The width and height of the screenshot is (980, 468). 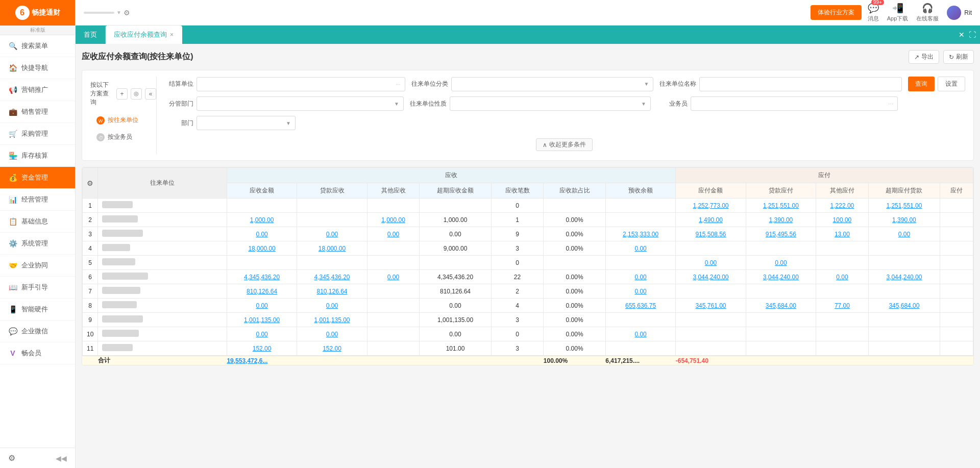 I want to click on scheme-item-by-unit: W 按往来单位, so click(x=124, y=120).